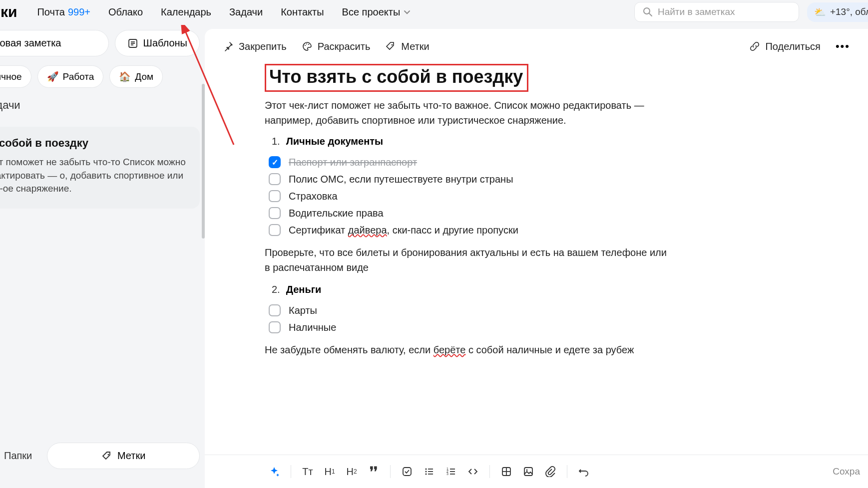 The image size is (868, 488). I want to click on quote-button: ❜❜, so click(374, 472).